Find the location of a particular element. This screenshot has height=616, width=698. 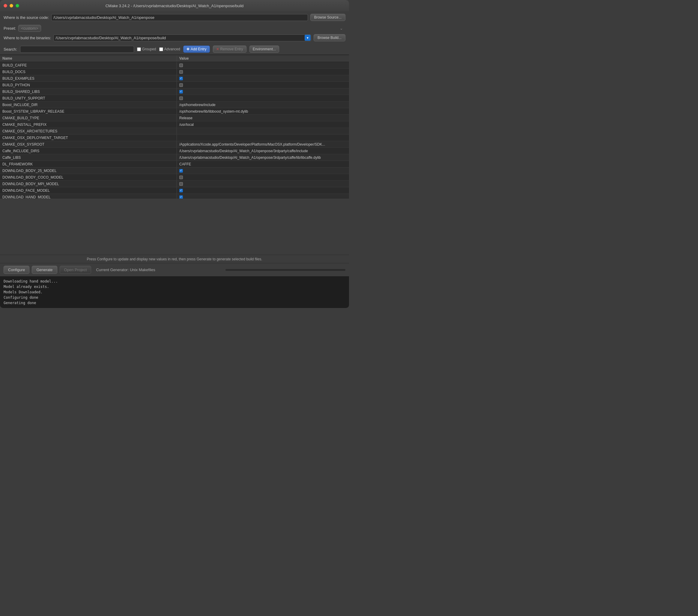

browse-source-button: Browse Source... is located at coordinates (328, 17).